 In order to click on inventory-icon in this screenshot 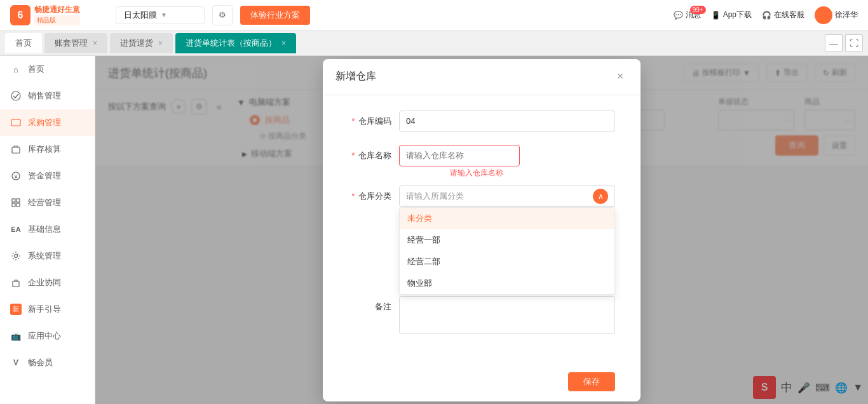, I will do `click(16, 149)`.